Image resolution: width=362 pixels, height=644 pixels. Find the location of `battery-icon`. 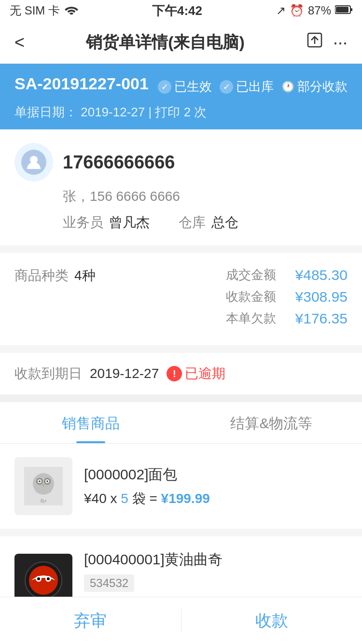

battery-icon is located at coordinates (344, 11).